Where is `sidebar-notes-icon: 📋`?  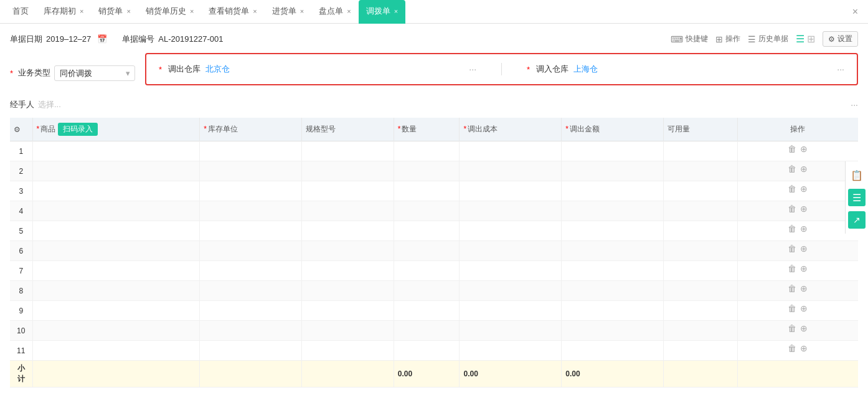 sidebar-notes-icon: 📋 is located at coordinates (857, 175).